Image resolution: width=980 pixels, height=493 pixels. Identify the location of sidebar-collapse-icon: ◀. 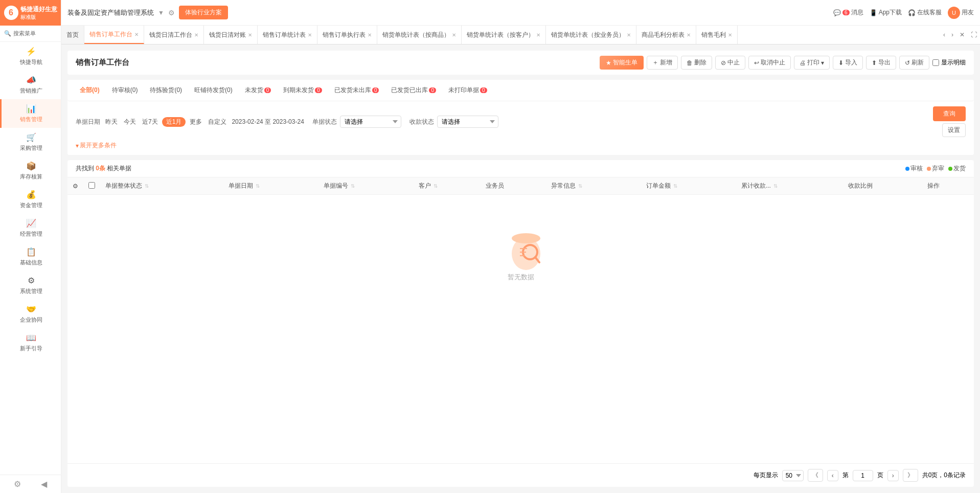
(44, 484).